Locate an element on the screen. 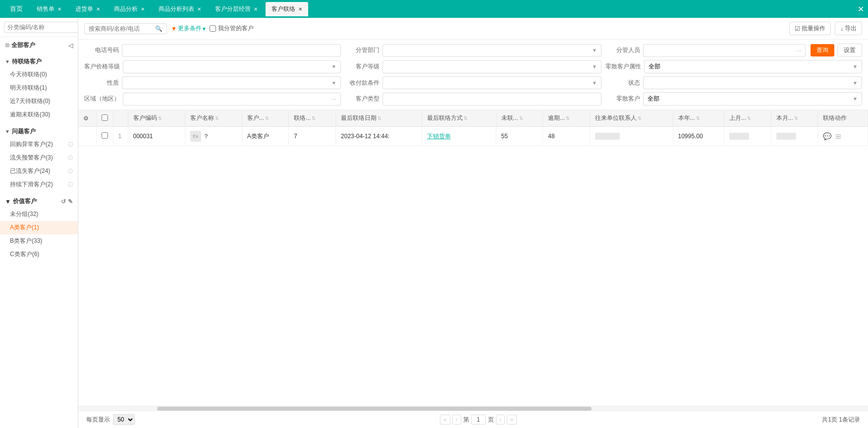  th-last-date: 最后联络日期 ⇅ is located at coordinates (379, 118).